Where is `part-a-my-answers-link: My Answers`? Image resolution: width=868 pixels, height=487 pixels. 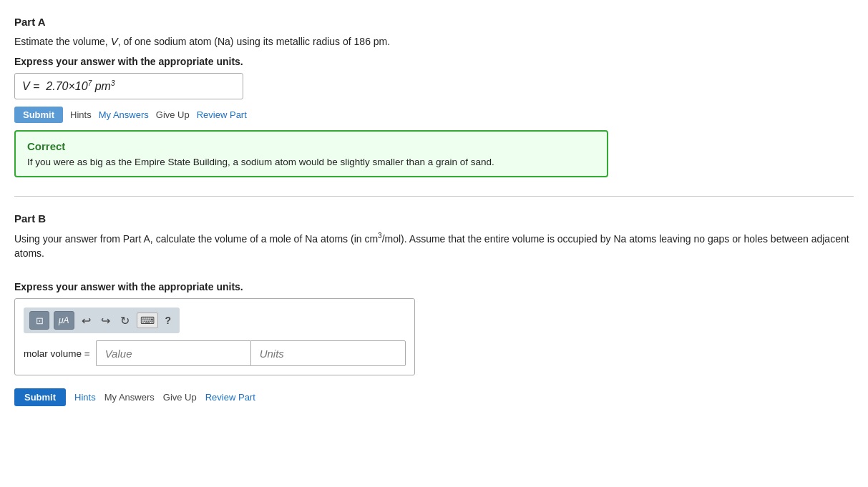
part-a-my-answers-link: My Answers is located at coordinates (124, 114).